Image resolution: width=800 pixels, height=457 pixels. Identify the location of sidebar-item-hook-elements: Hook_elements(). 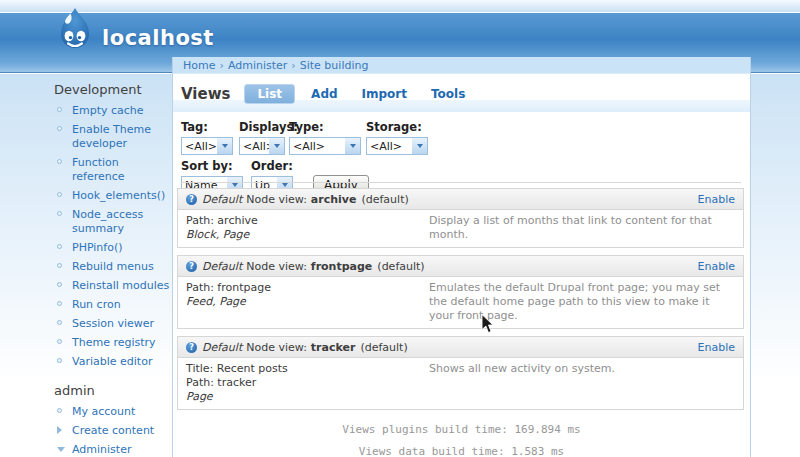
(86, 196).